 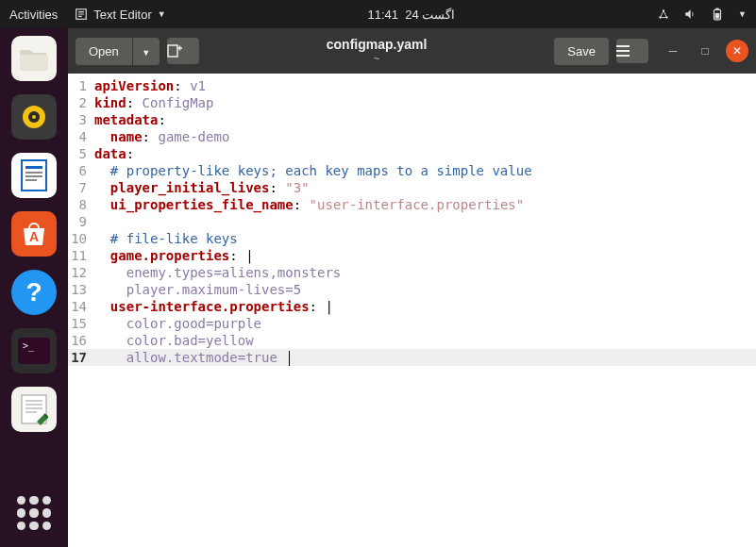 I want to click on line-number: 4, so click(x=81, y=137).